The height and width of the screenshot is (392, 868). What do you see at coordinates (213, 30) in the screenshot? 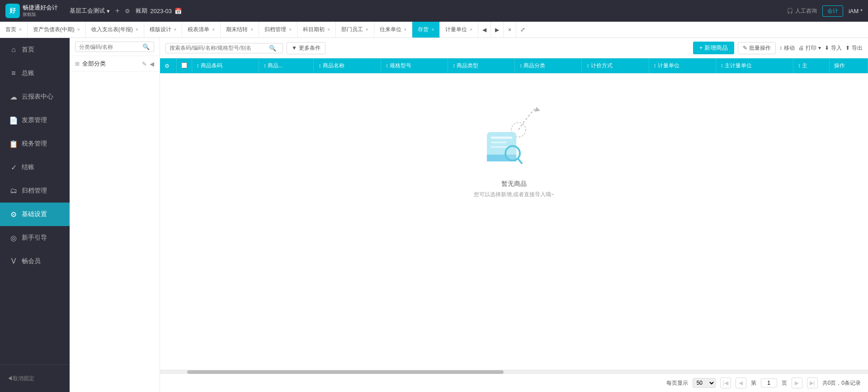
I see `tab-tax-close-icon: ×` at bounding box center [213, 30].